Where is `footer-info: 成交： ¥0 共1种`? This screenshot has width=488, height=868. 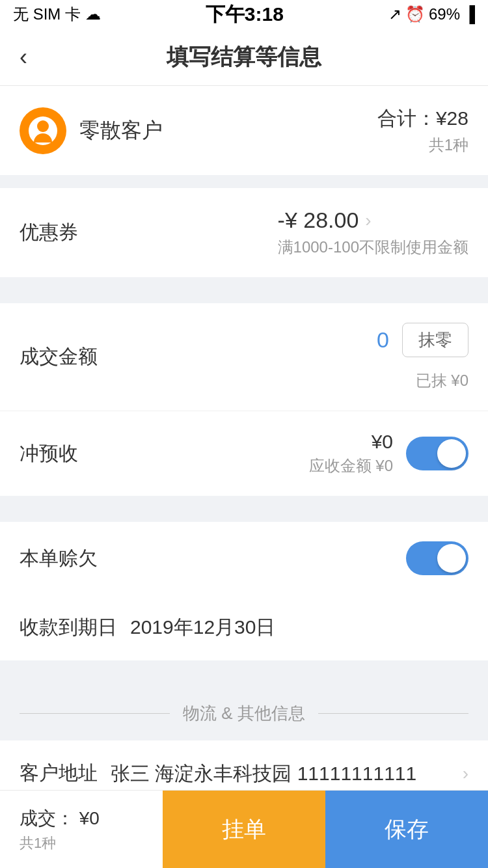
footer-info: 成交： ¥0 共1种 is located at coordinates (81, 830).